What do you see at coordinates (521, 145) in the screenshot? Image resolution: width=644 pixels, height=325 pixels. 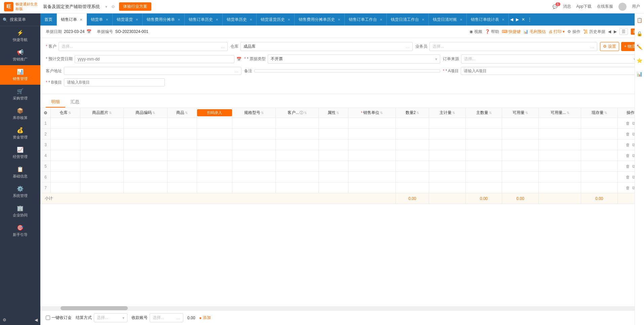 I see `cell-3-avail` at bounding box center [521, 145].